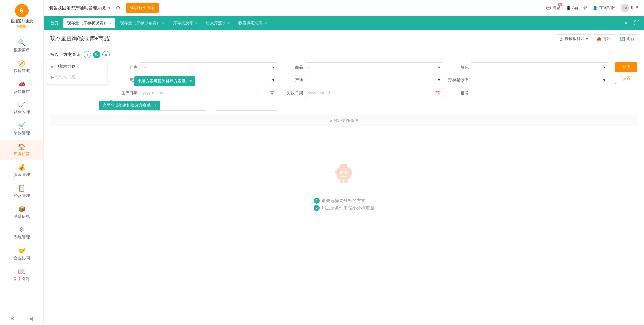 The image size is (644, 325). I want to click on step-1-text: 请先选择要分析的方案, so click(343, 201).